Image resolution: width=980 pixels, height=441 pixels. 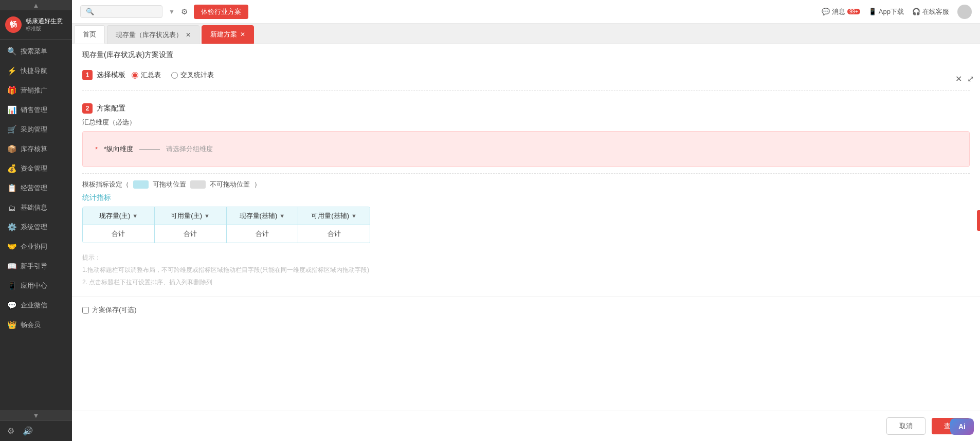 What do you see at coordinates (191, 216) in the screenshot?
I see `stats-col-1: 可用量(主) ▼` at bounding box center [191, 216].